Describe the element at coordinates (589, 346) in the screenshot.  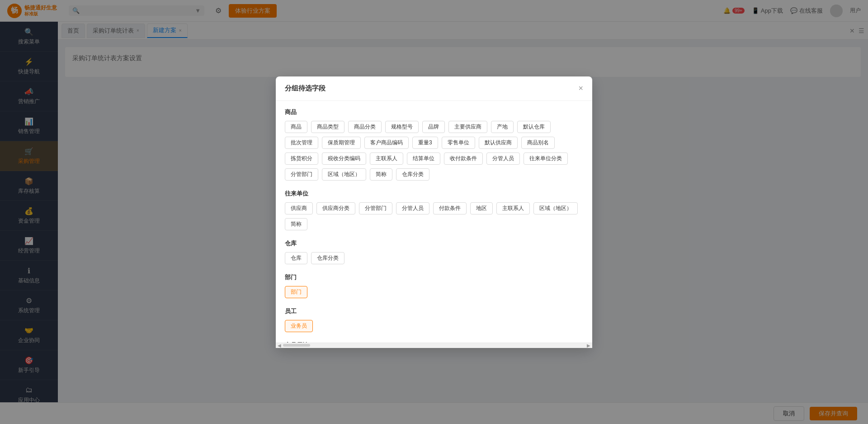
I see `scroll-right-indicator: ▶` at that location.